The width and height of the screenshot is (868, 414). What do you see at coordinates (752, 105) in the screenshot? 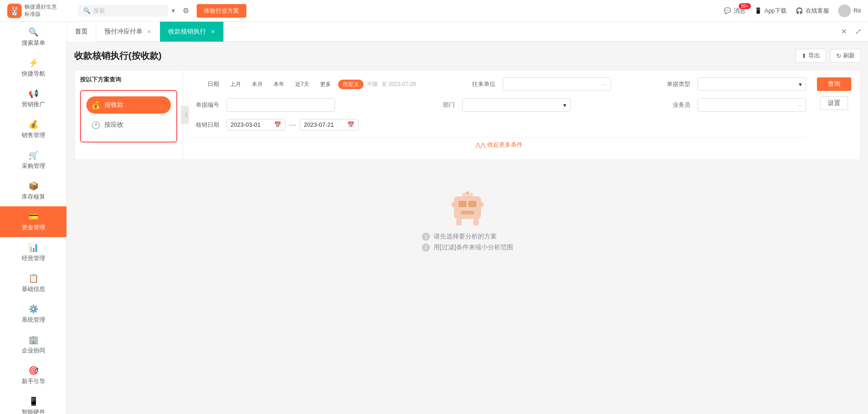
I see `salesperson-select` at bounding box center [752, 105].